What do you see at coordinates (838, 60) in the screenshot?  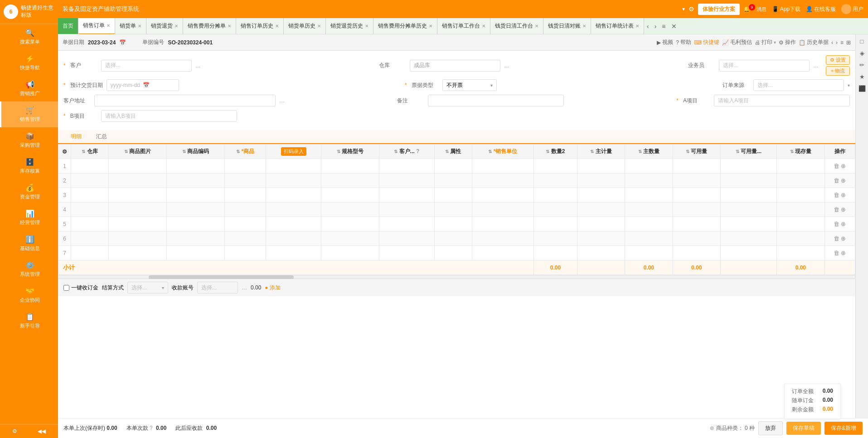 I see `settings-quick-btn: ⚙ 设置` at bounding box center [838, 60].